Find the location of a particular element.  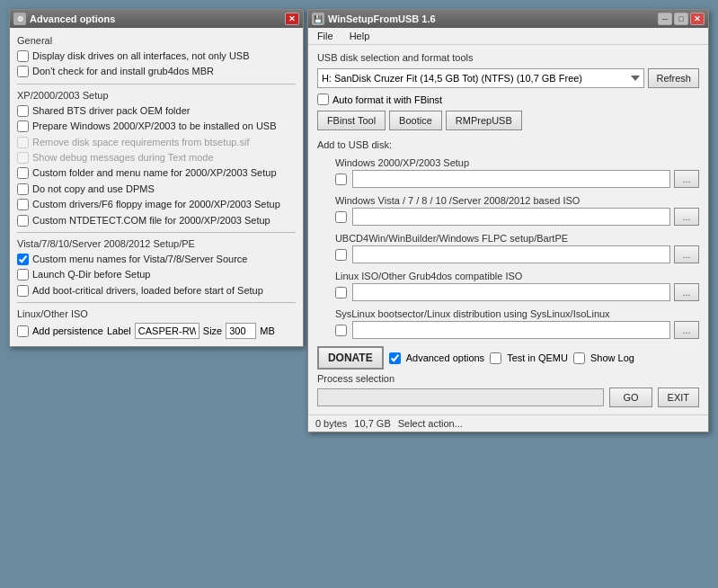

status-bytes: 0 bytes is located at coordinates (331, 423).